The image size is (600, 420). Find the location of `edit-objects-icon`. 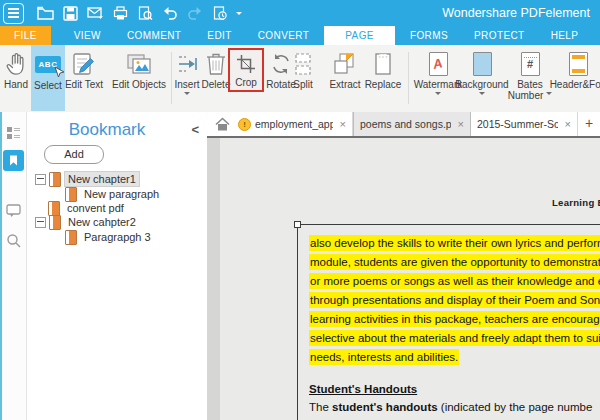

edit-objects-icon is located at coordinates (139, 64).